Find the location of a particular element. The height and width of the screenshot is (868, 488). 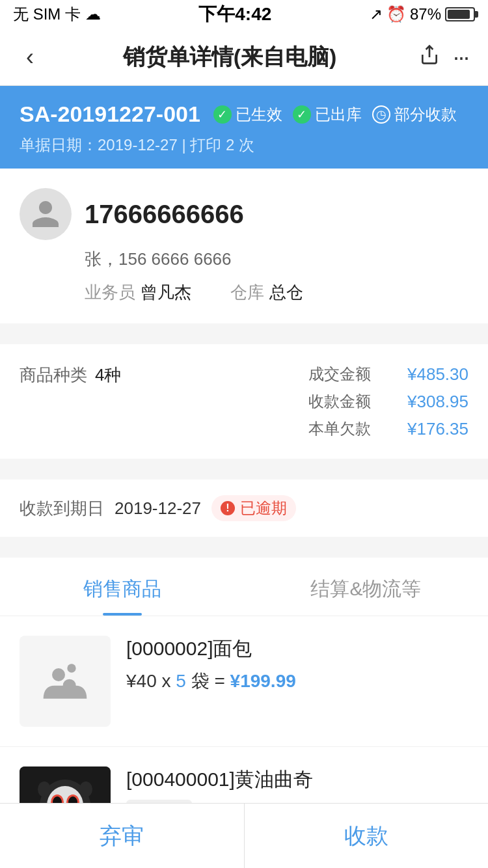

bottom-bar: 弃审 收款 is located at coordinates (244, 835).